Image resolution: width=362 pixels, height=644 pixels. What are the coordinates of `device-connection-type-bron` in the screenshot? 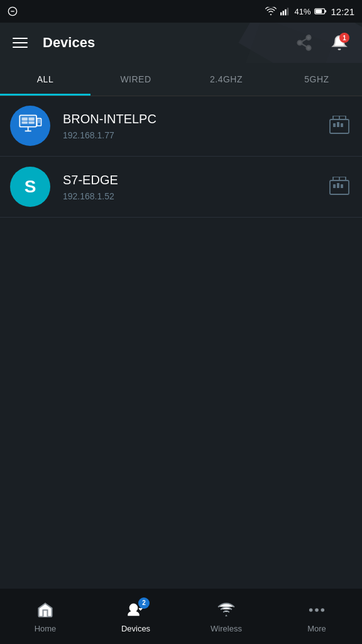 It's located at (339, 126).